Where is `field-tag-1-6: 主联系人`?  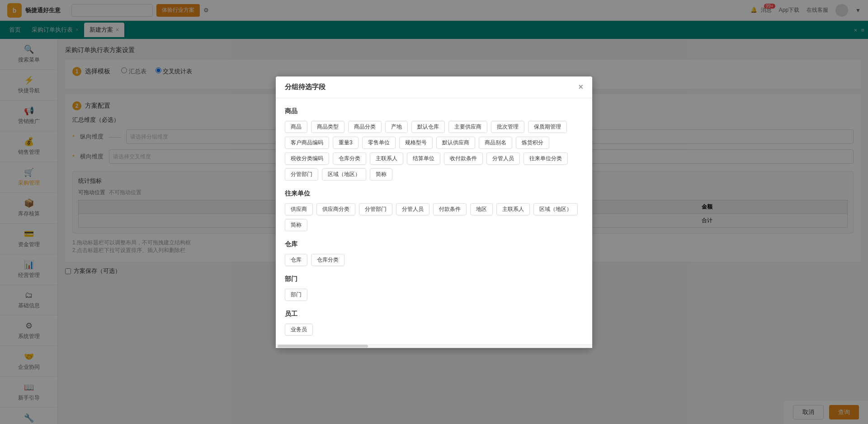
field-tag-1-6: 主联系人 is located at coordinates (513, 209).